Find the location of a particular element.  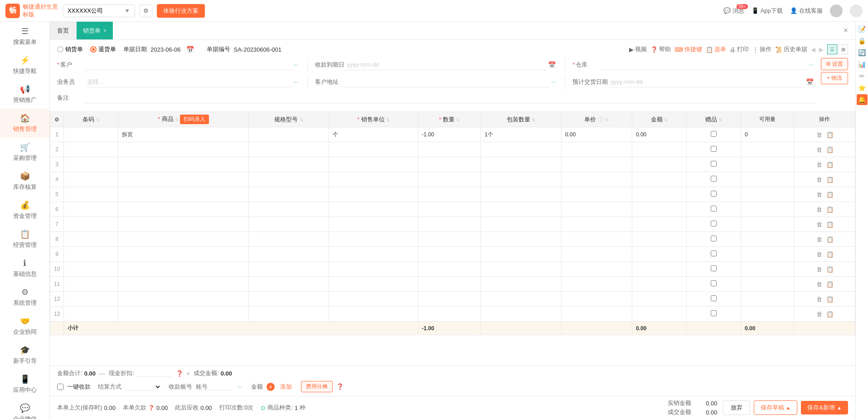

copy-row-btn-3: 📋 is located at coordinates (830, 164).